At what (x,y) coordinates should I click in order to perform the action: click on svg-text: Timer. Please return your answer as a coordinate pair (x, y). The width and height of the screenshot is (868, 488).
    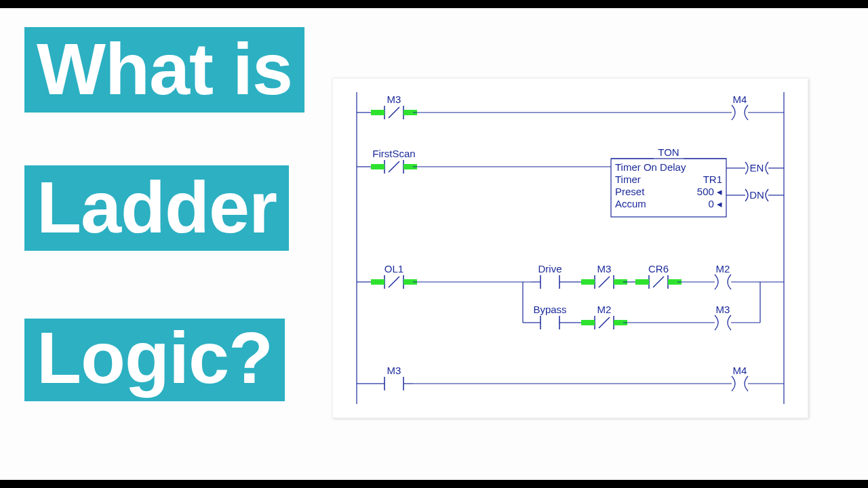
    Looking at the image, I should click on (628, 179).